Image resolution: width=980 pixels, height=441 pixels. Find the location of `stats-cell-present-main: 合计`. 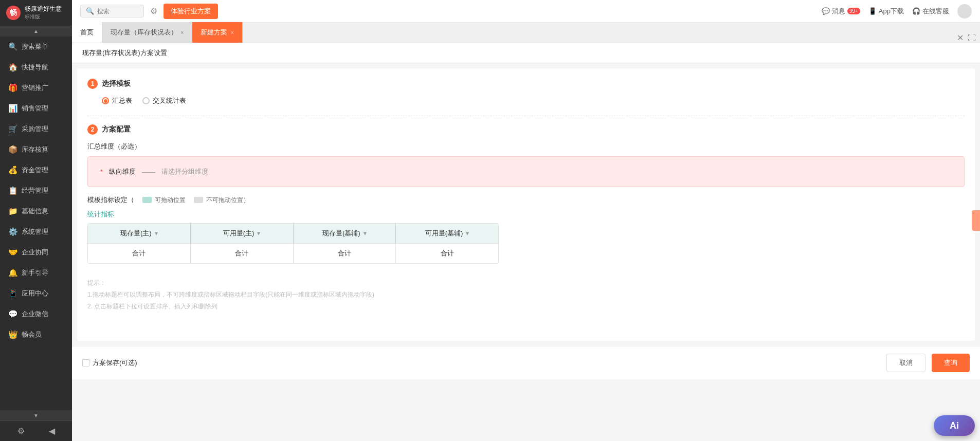

stats-cell-present-main: 合计 is located at coordinates (139, 253).